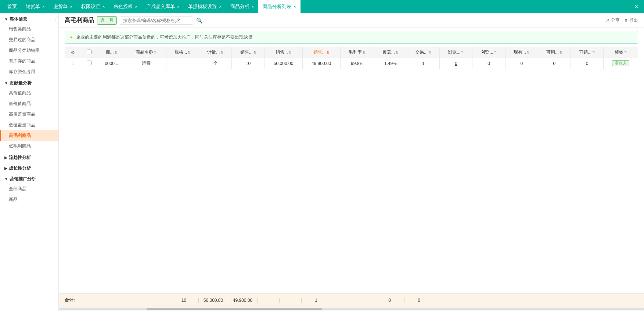 The height and width of the screenshot is (311, 644). Describe the element at coordinates (163, 7) in the screenshot. I see `nav-product-inbound: 产成品入库单 ×` at that location.